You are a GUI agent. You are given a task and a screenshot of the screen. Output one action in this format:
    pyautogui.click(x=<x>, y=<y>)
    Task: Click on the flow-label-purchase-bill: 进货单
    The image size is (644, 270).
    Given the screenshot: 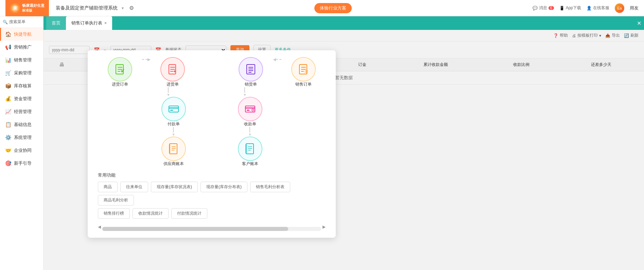 What is the action you would take?
    pyautogui.click(x=173, y=84)
    